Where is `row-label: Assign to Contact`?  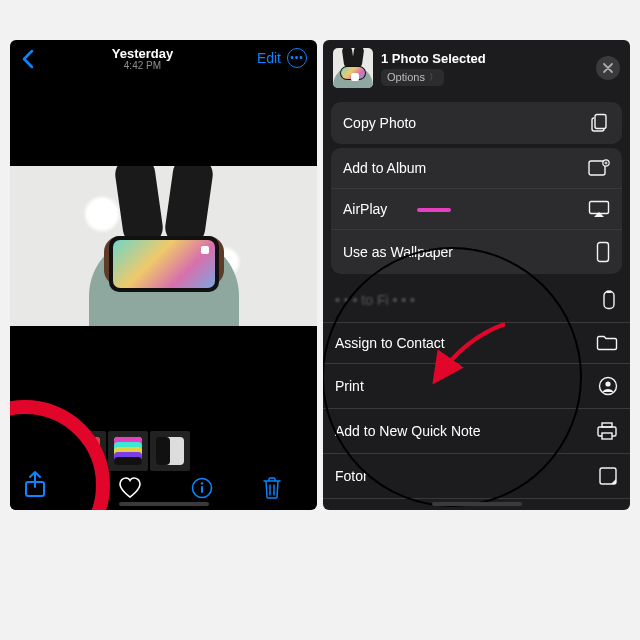
row-label: Assign to Contact is located at coordinates (390, 343).